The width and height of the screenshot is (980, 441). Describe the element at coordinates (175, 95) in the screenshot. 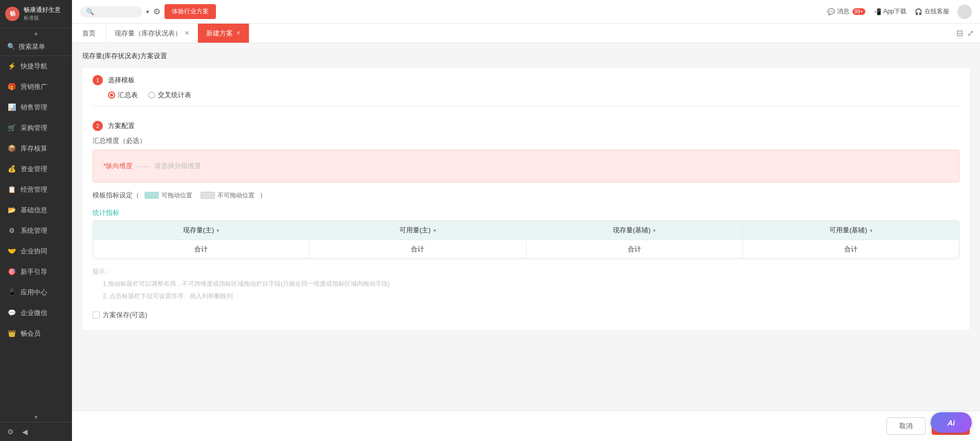

I see `radio-cross-label: 交叉统计表` at that location.